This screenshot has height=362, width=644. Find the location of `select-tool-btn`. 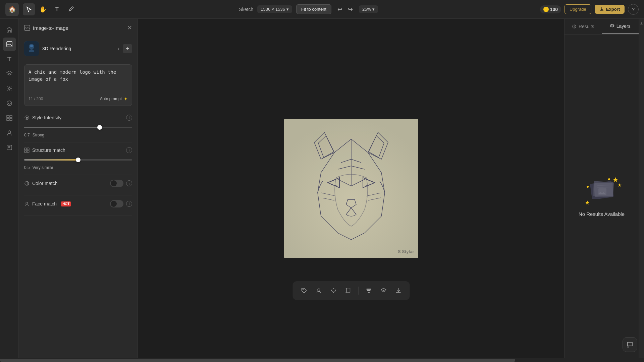

select-tool-btn is located at coordinates (29, 9).